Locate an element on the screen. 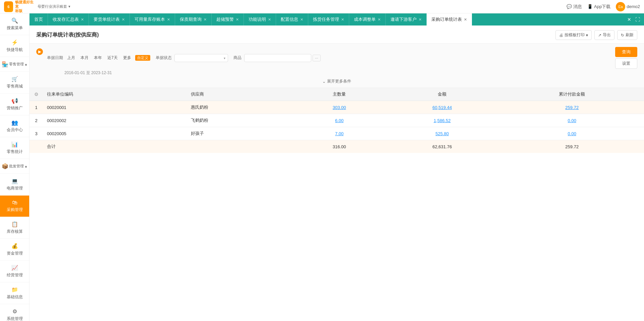 This screenshot has width=644, height=321. sidebar-item-shop: 🛒 零售商城 is located at coordinates (15, 83).